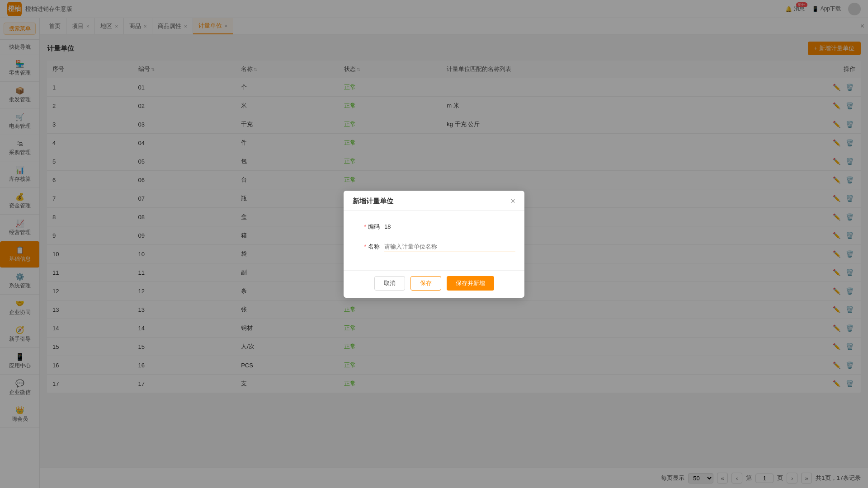 This screenshot has width=868, height=488. What do you see at coordinates (373, 202) in the screenshot?
I see `modal-title: 新增计量单位` at bounding box center [373, 202].